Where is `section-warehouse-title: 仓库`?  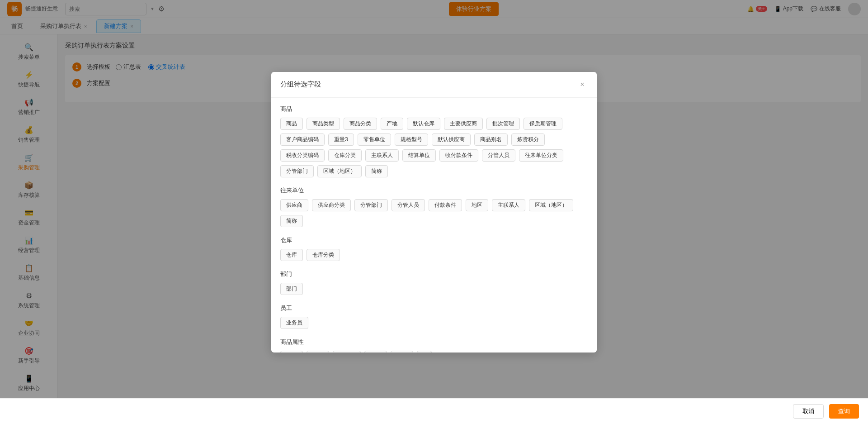 section-warehouse-title: 仓库 is located at coordinates (434, 240).